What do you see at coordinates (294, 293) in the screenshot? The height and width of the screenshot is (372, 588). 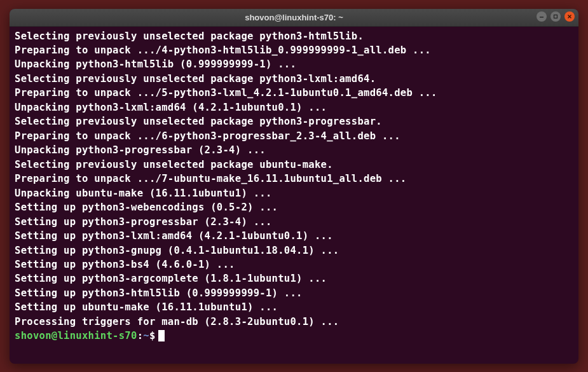 I see `terminal-line: Setting up python3-html5lib (0.999999999…` at bounding box center [294, 293].